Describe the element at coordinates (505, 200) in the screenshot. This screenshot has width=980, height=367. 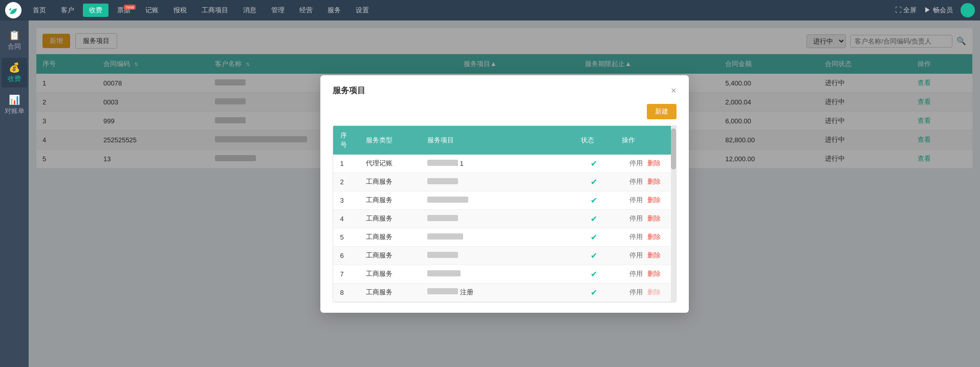
I see `modal-table-row: 3 工商服务 ✔ 停用 删除` at that location.